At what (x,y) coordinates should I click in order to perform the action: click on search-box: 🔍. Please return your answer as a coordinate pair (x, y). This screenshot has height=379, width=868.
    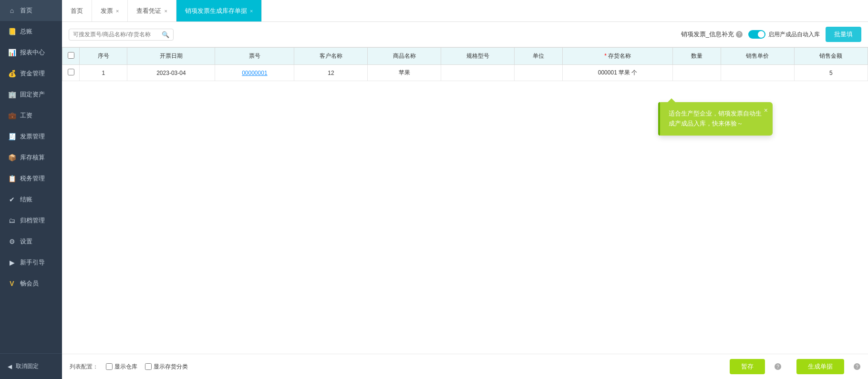
    Looking at the image, I should click on (121, 34).